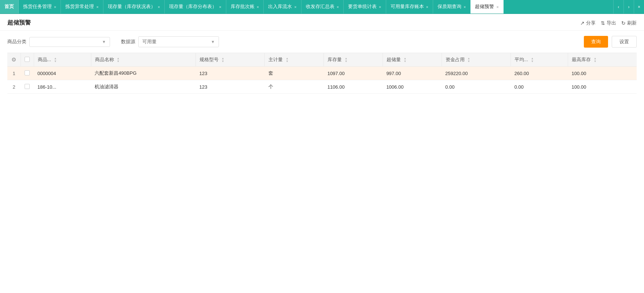  What do you see at coordinates (40, 7) in the screenshot?
I see `nav-tab-task-mgmt: 拣货任务管理 ×` at bounding box center [40, 7].